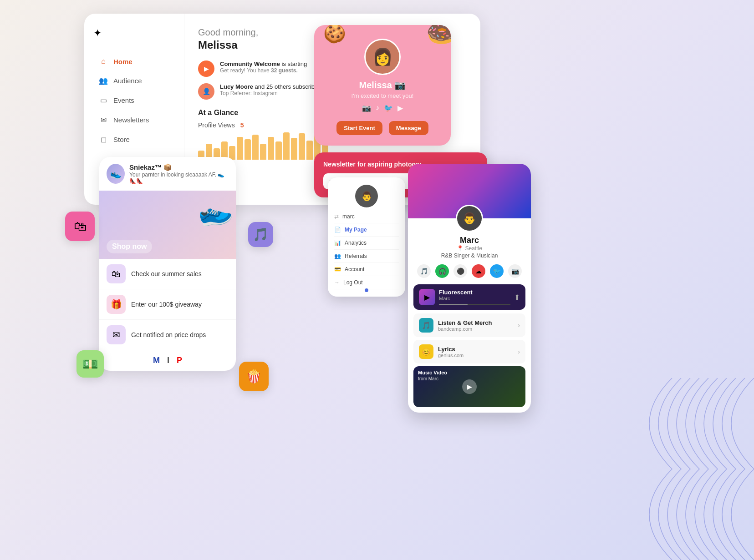 This screenshot has width=754, height=560. I want to click on profile-card: 🍩 🍪 👩 Melissa 📷 I'm excited to meet you!…, so click(382, 86).